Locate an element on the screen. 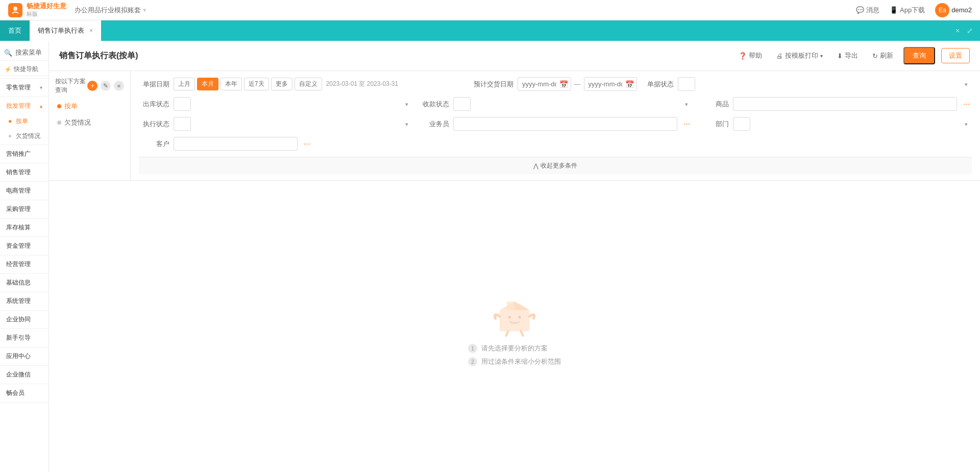 The image size is (980, 472). help-icon: ❓ is located at coordinates (743, 56).